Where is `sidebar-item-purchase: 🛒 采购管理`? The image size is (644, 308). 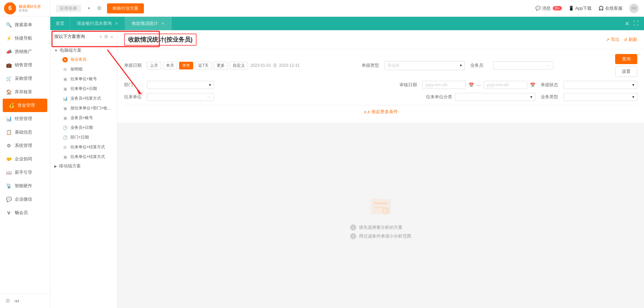
sidebar-item-purchase: 🛒 采购管理 is located at coordinates (25, 79).